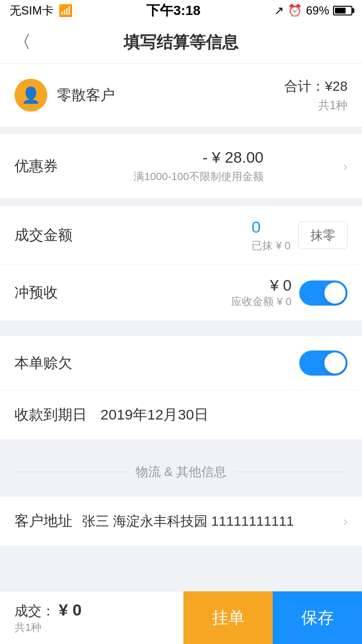 Image resolution: width=362 pixels, height=644 pixels. I want to click on round-off-button: 抹零, so click(323, 236).